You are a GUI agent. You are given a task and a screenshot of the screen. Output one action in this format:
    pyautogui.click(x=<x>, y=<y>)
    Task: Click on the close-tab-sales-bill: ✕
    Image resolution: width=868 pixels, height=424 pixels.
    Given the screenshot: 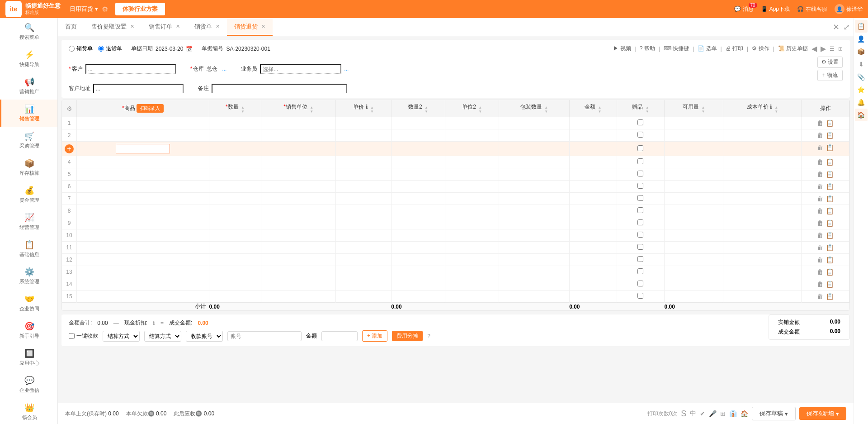 What is the action you would take?
    pyautogui.click(x=218, y=26)
    